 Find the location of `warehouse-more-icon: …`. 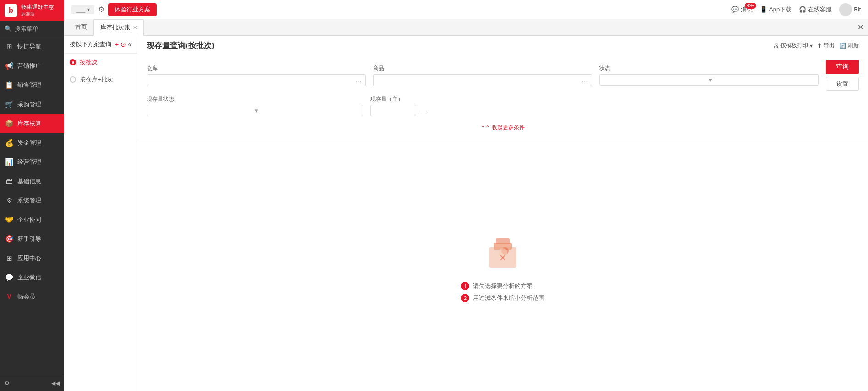

warehouse-more-icon: … is located at coordinates (358, 80).